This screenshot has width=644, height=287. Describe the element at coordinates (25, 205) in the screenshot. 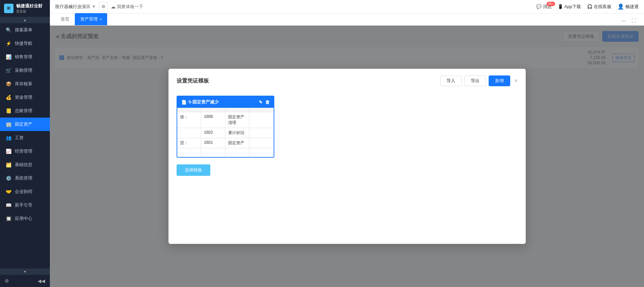

I see `sidebar-item-新手引导: 📖新手引导` at that location.